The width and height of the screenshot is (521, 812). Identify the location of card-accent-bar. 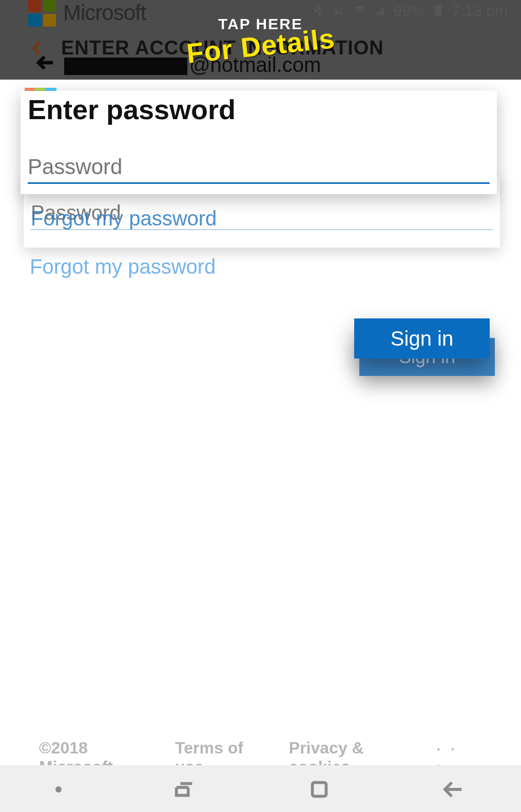
(41, 89).